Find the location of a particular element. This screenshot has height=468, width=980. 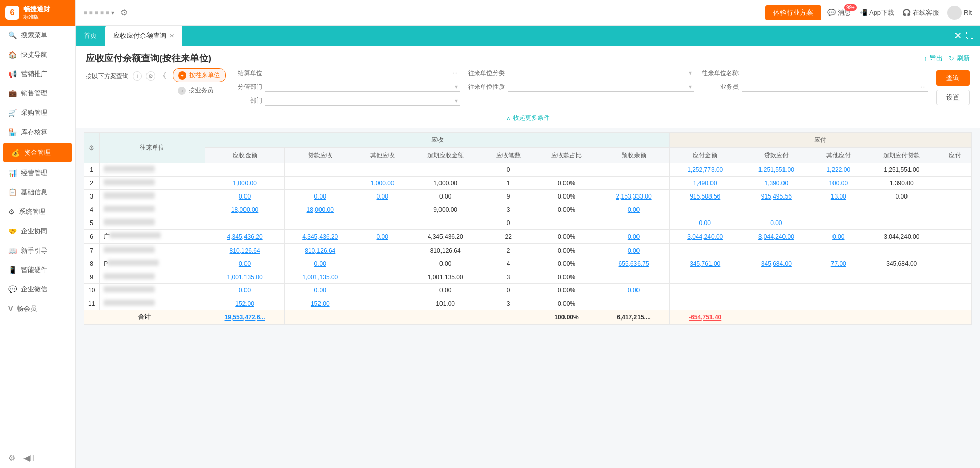

sidebar-item-vip: V 畅会员 is located at coordinates (38, 309).